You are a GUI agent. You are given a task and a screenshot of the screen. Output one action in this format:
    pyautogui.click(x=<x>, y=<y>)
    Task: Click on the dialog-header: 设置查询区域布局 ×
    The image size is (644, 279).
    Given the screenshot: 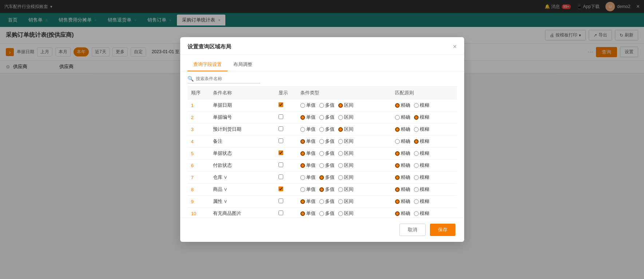 What is the action you would take?
    pyautogui.click(x=322, y=46)
    